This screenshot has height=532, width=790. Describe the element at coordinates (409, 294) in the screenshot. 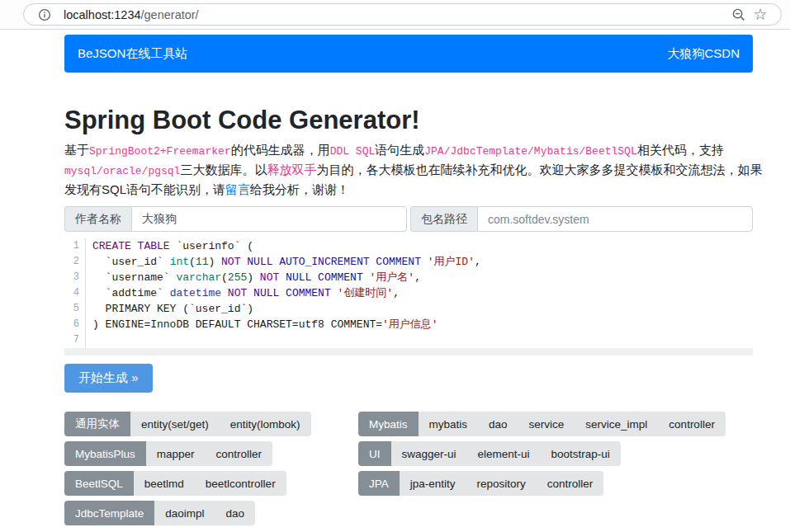

I see `code-line: 4 `addtime` datetime NOT NULL COMMENT '创…` at that location.